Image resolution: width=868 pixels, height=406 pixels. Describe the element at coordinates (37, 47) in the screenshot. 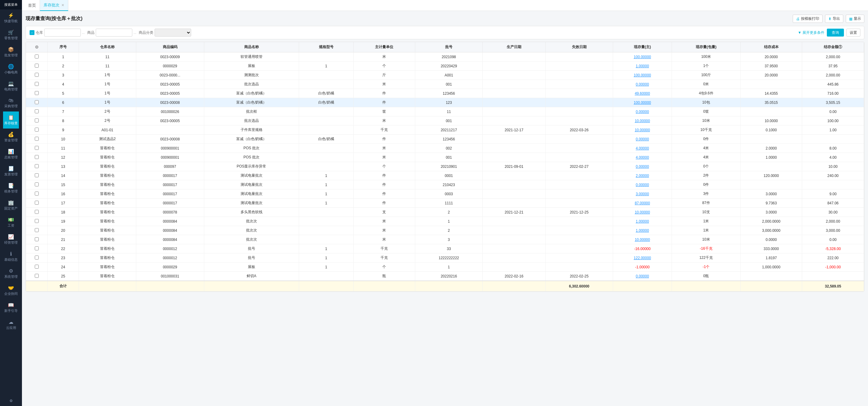

I see `checkbox-all: ☉` at that location.